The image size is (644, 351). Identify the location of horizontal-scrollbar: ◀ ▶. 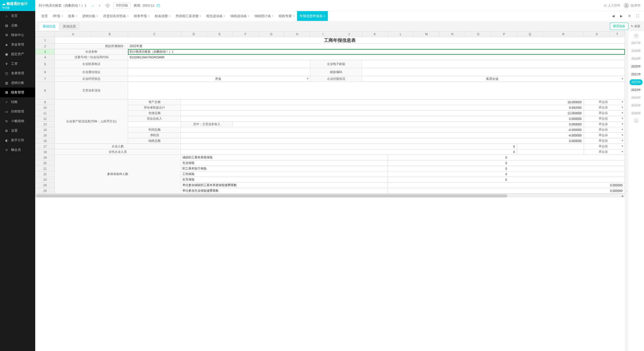
(330, 196).